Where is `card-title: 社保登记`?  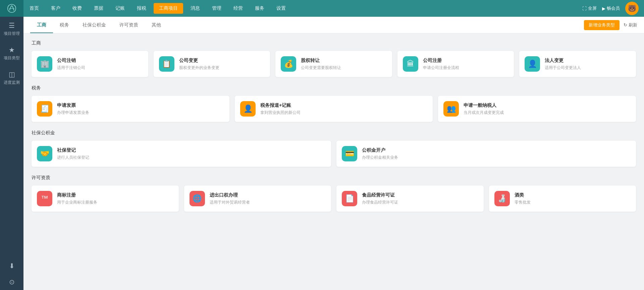 card-title: 社保登记 is located at coordinates (191, 150).